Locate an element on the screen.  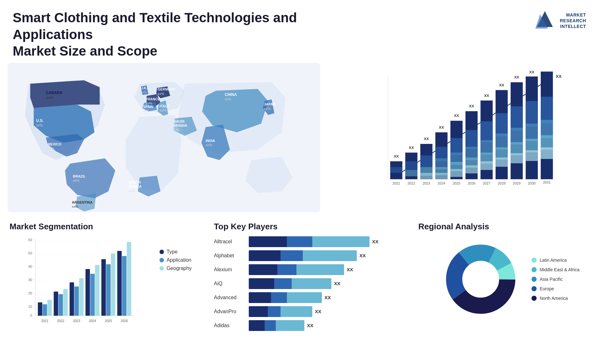
svg-text: FRANCE is located at coordinates (153, 99).